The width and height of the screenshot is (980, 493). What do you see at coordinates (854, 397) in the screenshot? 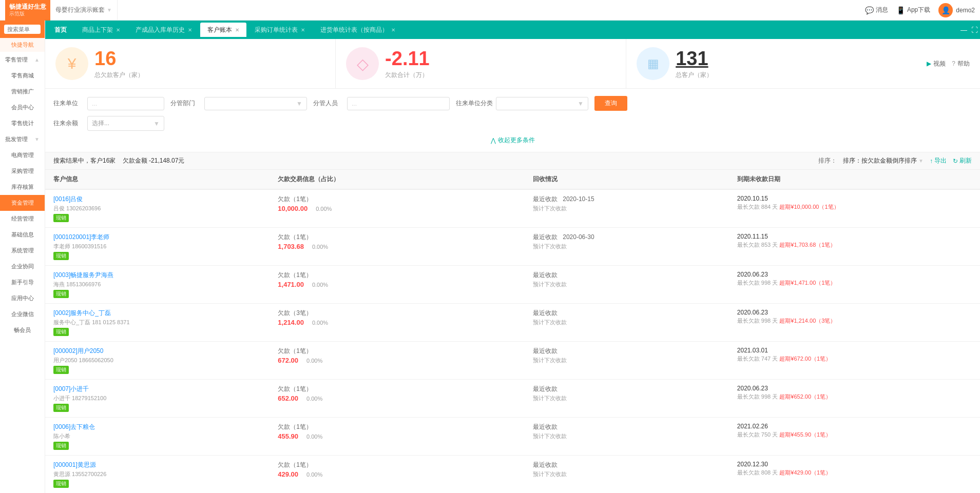
I see `due-days-6: 最长欠款 998 天 超期¥652.00（1笔）` at bounding box center [854, 397].